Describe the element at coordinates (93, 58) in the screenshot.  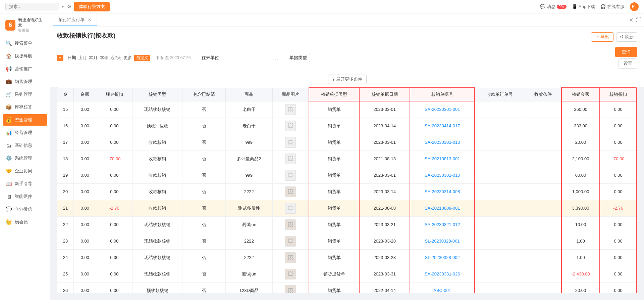
I see `date-btn-this-month: 本月` at that location.